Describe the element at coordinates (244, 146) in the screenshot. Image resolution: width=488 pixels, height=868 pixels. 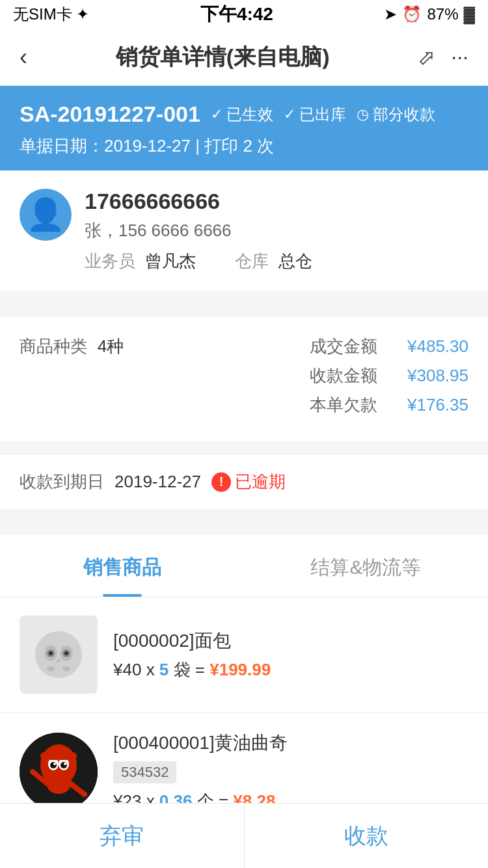
I see `order-meta: 单据日期：2019-12-27 | 打印 2 次` at that location.